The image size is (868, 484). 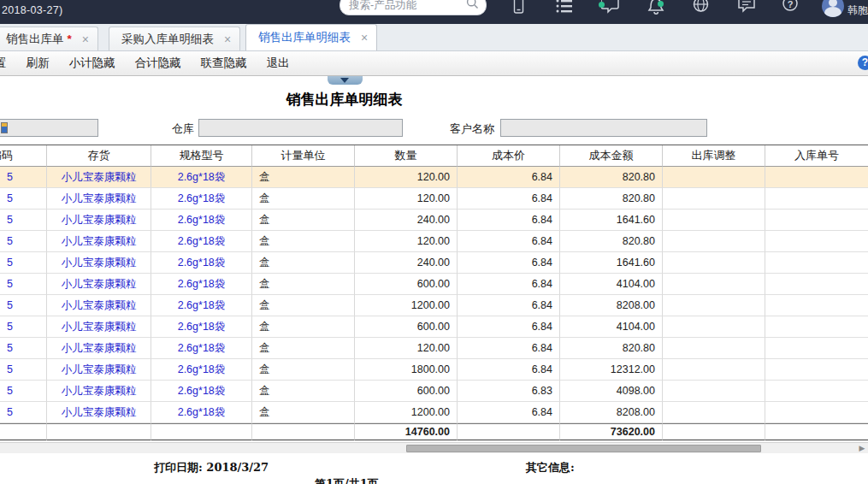 I want to click on period-date-text: 2018-03-27), so click(x=32, y=10).